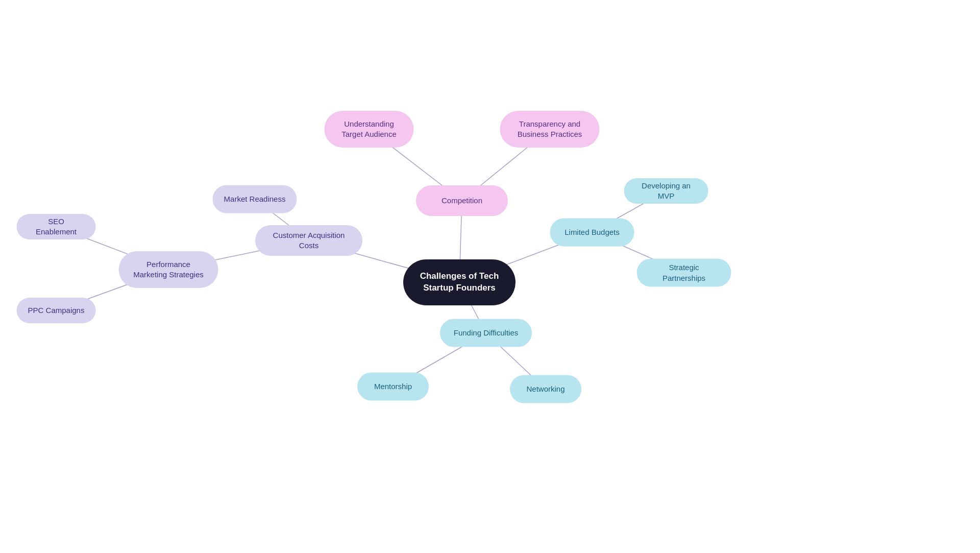 This screenshot has height=553, width=980. Describe the element at coordinates (393, 387) in the screenshot. I see `node-label-mentorship: Mentorship` at that location.